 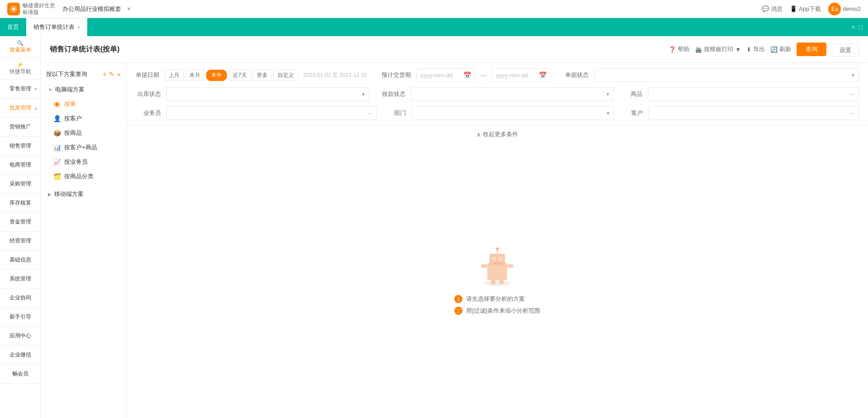 What do you see at coordinates (268, 94) in the screenshot?
I see `delivery-status-select-wrap: ▼` at bounding box center [268, 94].